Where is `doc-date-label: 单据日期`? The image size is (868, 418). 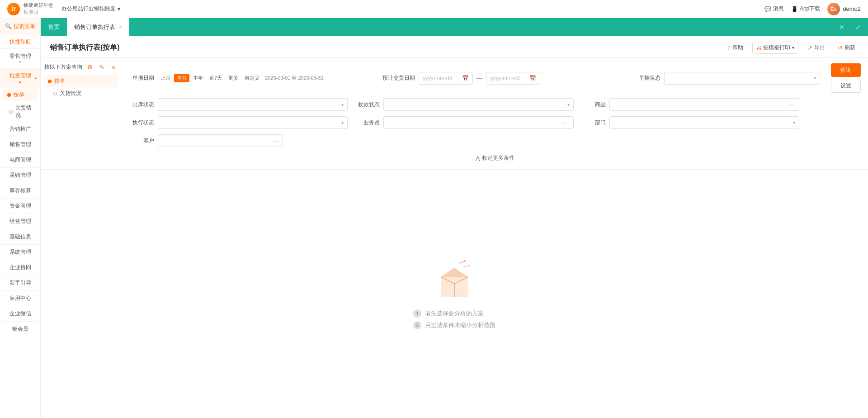 doc-date-label: 单据日期 is located at coordinates (142, 78).